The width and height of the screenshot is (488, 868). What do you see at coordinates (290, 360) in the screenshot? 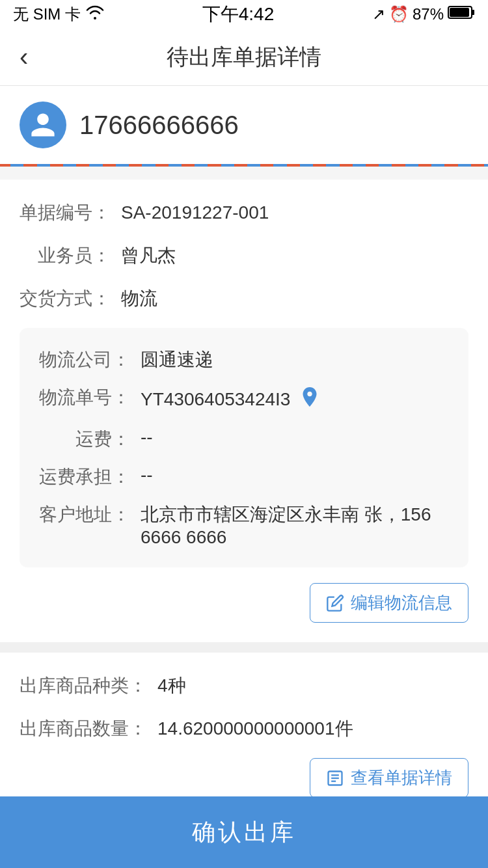
I see `logistics-company-value: 圆通速递` at bounding box center [290, 360].